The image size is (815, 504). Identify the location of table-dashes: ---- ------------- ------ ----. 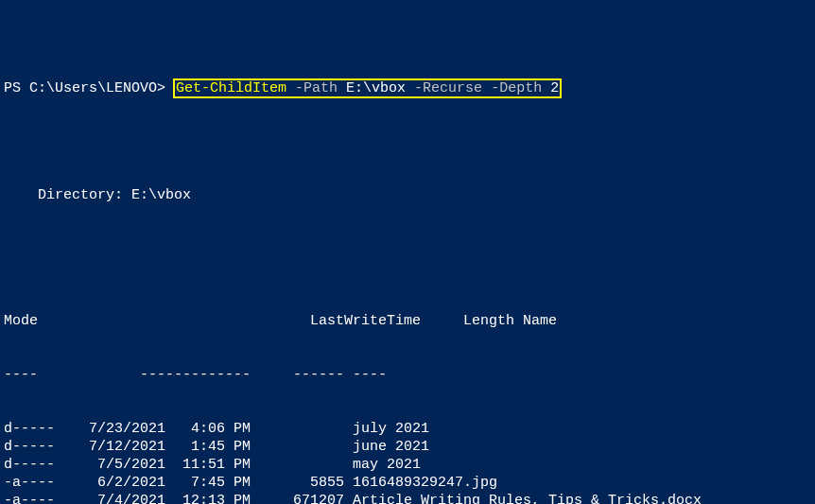
(408, 374).